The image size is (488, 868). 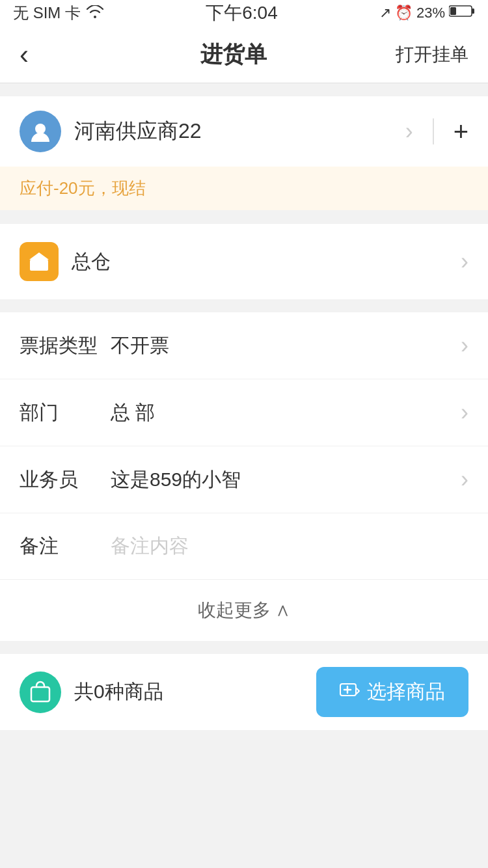 What do you see at coordinates (244, 131) in the screenshot?
I see `supplier-row: 河南供应商22 +` at bounding box center [244, 131].